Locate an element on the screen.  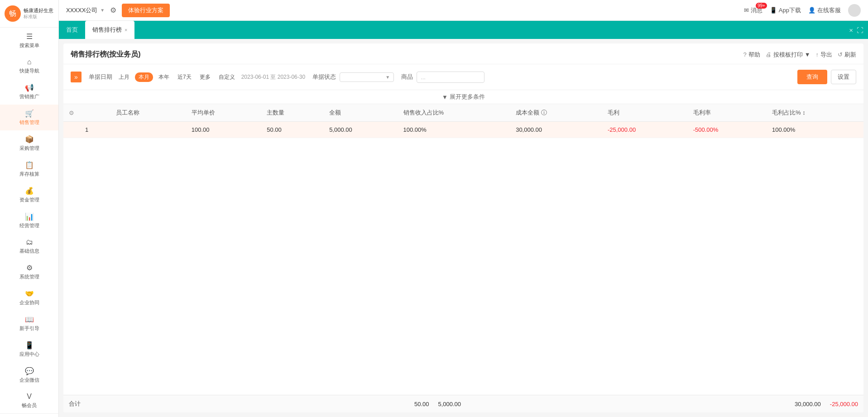
tab-home: 首页 is located at coordinates (72, 30).